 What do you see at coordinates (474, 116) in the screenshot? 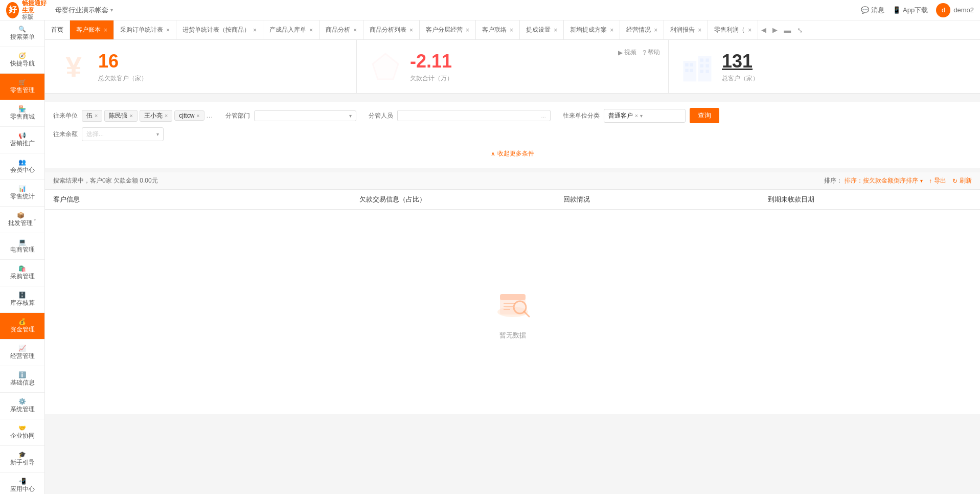
I see `person-select: ...` at bounding box center [474, 116].